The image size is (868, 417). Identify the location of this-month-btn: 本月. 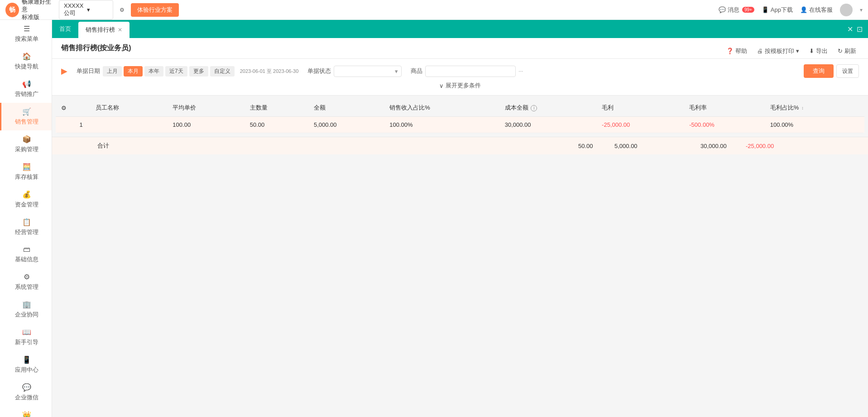
(133, 72).